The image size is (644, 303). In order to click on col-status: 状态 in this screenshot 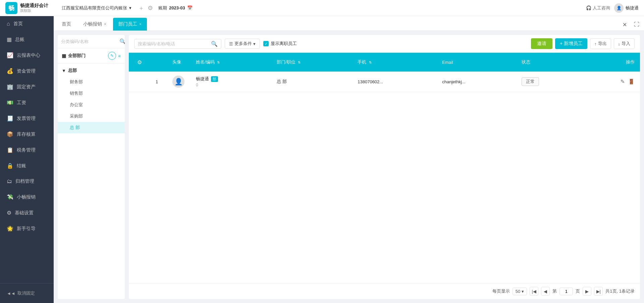, I will do `click(549, 62)`.